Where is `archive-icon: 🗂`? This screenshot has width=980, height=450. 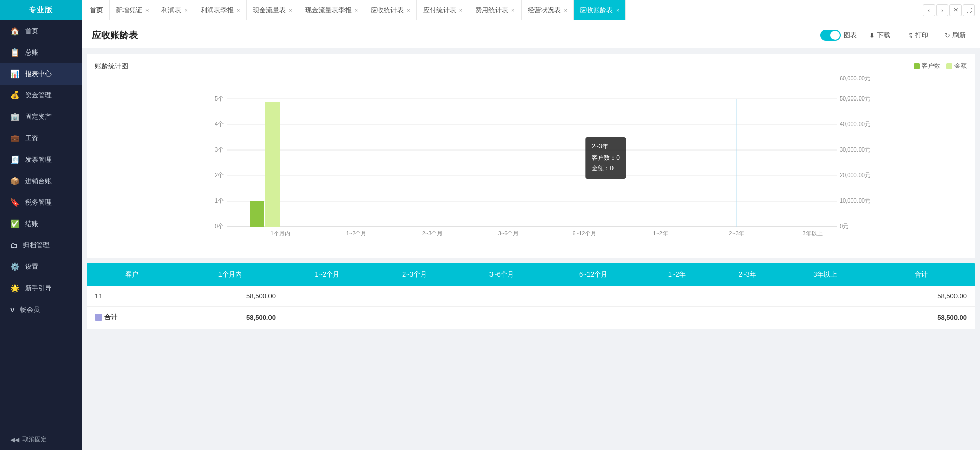 archive-icon: 🗂 is located at coordinates (14, 246).